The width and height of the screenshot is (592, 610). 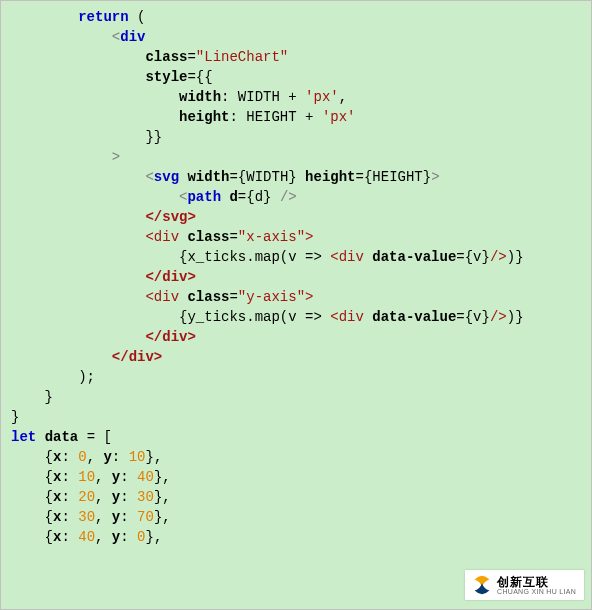 What do you see at coordinates (112, 77) in the screenshot?
I see `line: style={{` at bounding box center [112, 77].